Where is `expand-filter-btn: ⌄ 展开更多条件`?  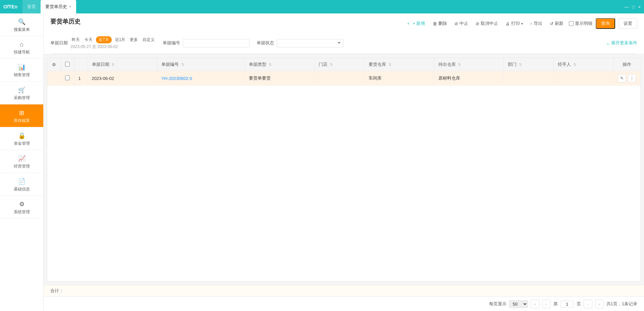 expand-filter-btn: ⌄ 展开更多条件 is located at coordinates (622, 43).